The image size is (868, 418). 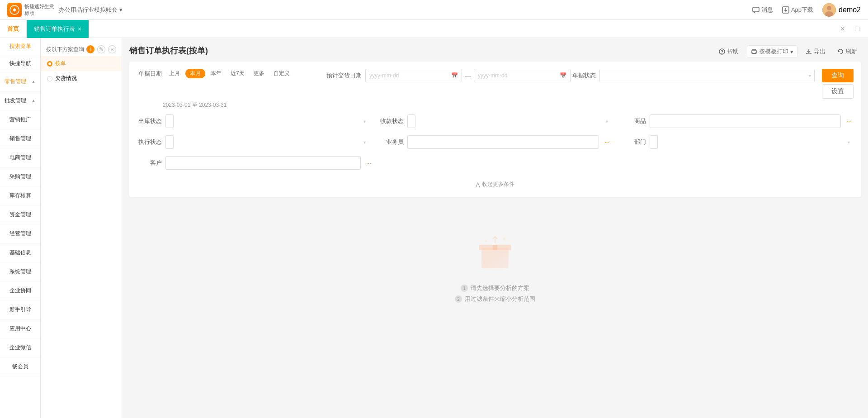 What do you see at coordinates (414, 76) in the screenshot?
I see `date-from-input: yyyy-mm-dd 📅` at bounding box center [414, 76].